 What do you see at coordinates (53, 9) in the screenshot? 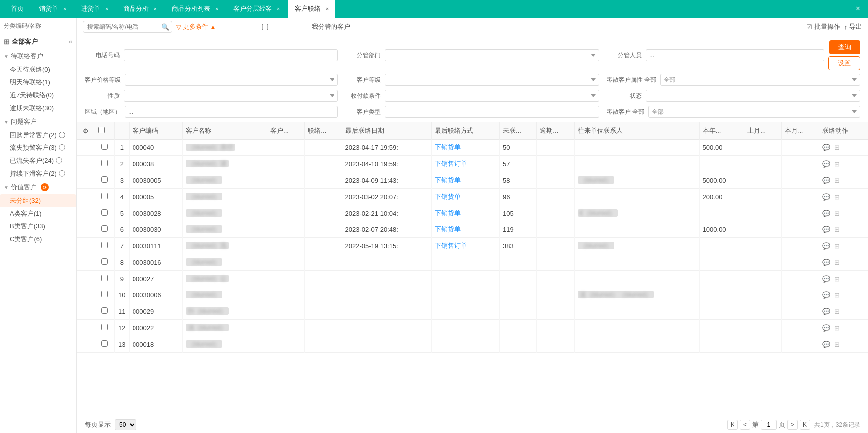
I see `nav-sales-order: 销货单 ×` at bounding box center [53, 9].